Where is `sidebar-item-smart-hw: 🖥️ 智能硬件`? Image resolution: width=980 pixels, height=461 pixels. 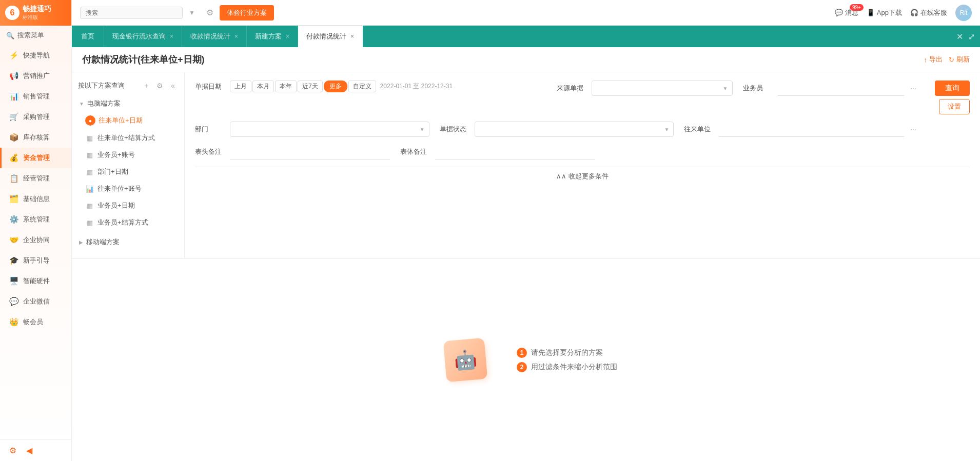
sidebar-item-smart-hw: 🖥️ 智能硬件 is located at coordinates (36, 281).